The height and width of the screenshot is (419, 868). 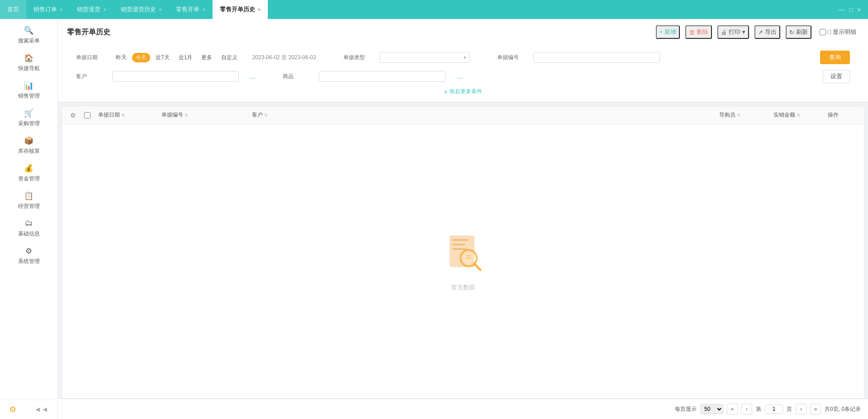 I want to click on export-button: ↗ 导出, so click(x=767, y=32).